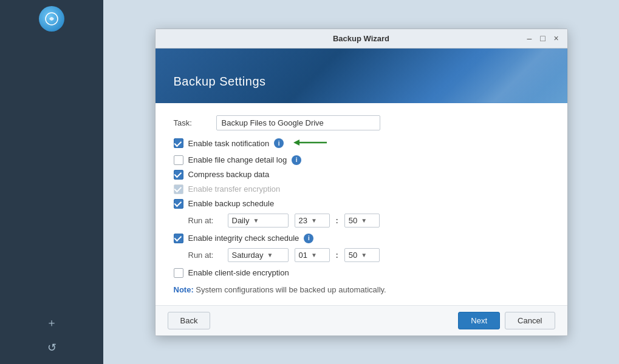  I want to click on cancel-button: Cancel, so click(530, 320).